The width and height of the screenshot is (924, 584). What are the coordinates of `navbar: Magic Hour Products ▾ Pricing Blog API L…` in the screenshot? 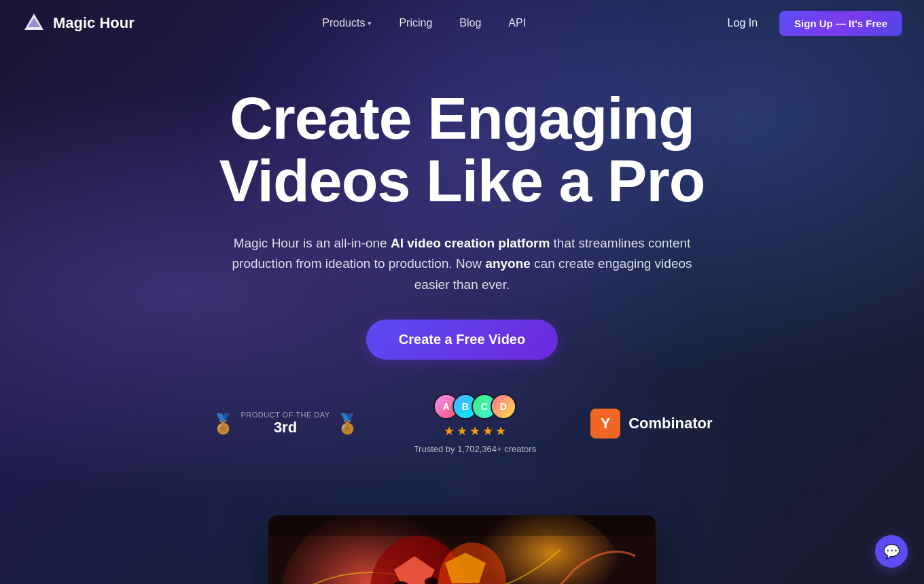 It's located at (462, 23).